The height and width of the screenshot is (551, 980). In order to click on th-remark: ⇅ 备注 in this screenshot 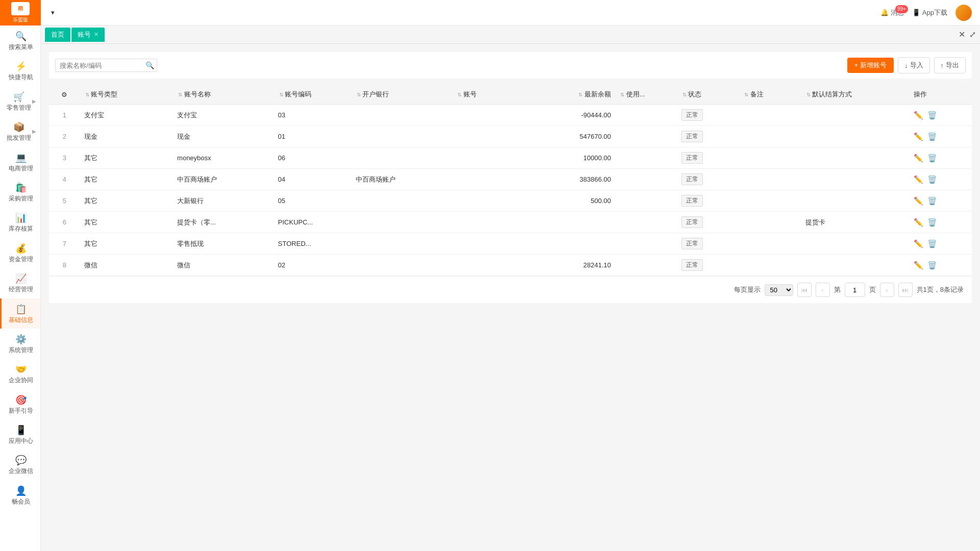, I will do `click(770, 95)`.